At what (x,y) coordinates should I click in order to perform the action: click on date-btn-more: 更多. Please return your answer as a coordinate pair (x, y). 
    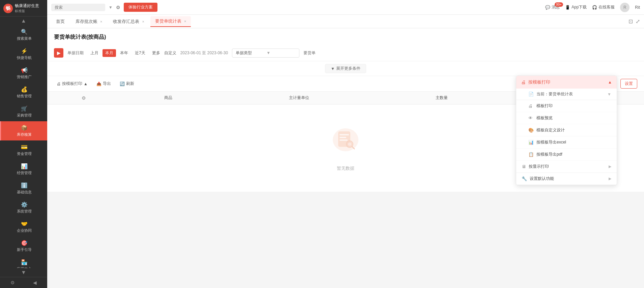
    Looking at the image, I should click on (156, 53).